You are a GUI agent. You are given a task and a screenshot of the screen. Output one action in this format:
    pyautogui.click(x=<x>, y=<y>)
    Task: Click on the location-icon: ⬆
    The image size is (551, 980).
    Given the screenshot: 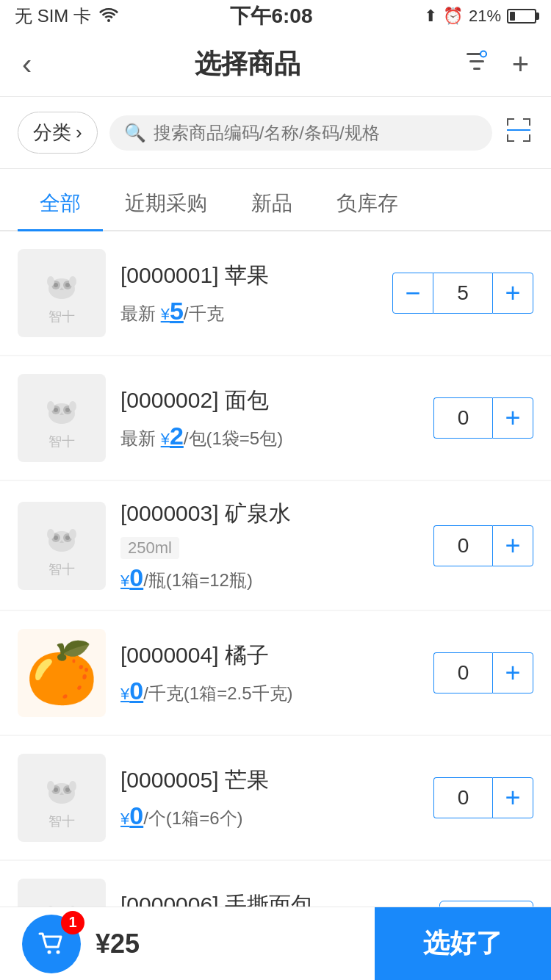 What is the action you would take?
    pyautogui.click(x=431, y=16)
    